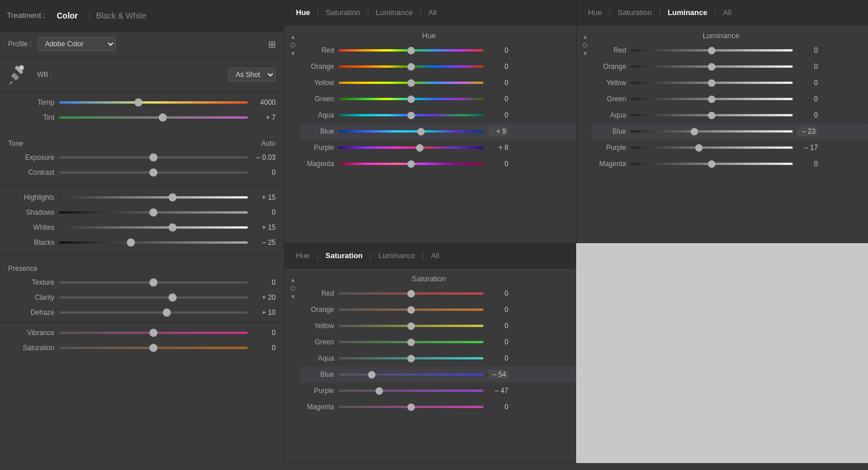 Image resolution: width=868 pixels, height=470 pixels. What do you see at coordinates (411, 51) in the screenshot?
I see `hue-red-thumb` at bounding box center [411, 51].